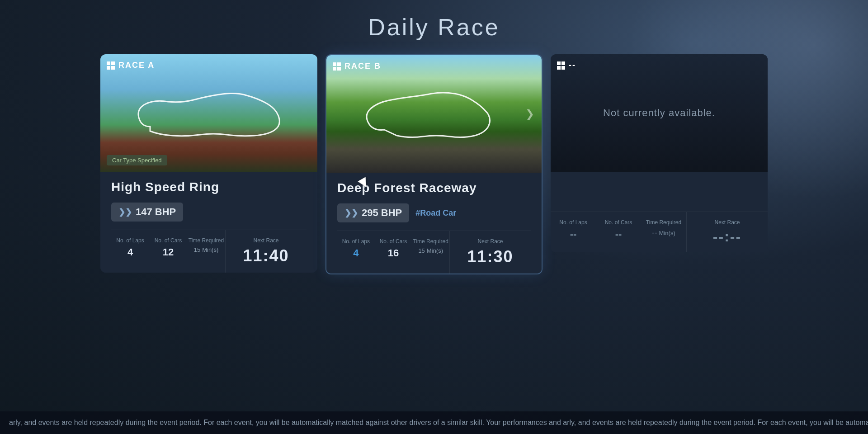 The height and width of the screenshot is (434, 868). What do you see at coordinates (566, 65) in the screenshot?
I see `race-c-label: --` at bounding box center [566, 65].